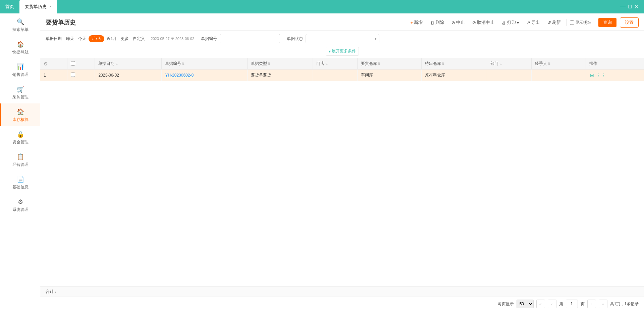 The image size is (644, 311). I want to click on sidebar-item-sales: 📊 销售管理, so click(20, 70).